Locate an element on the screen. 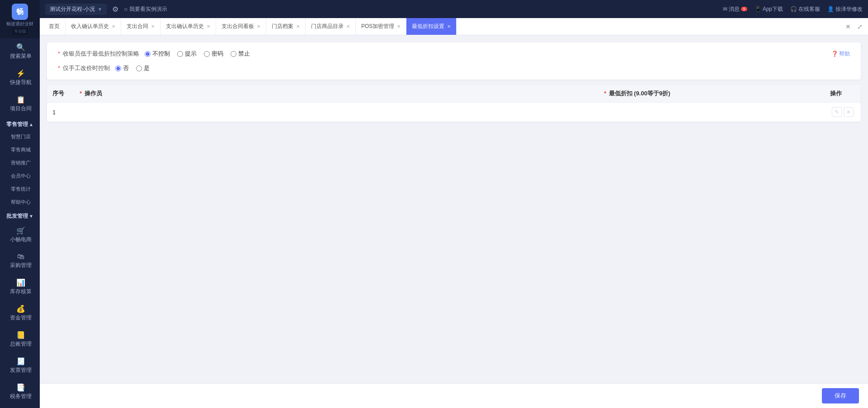 The height and width of the screenshot is (408, 868). radio-password: 密码 is located at coordinates (213, 54).